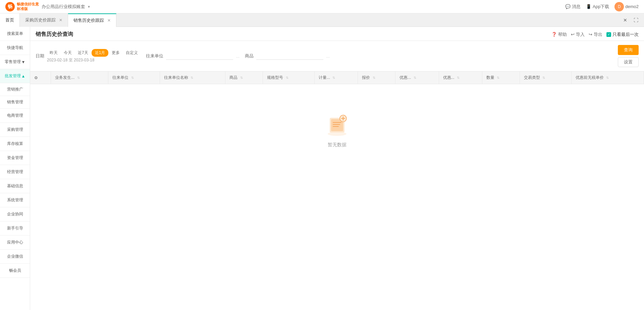 The height and width of the screenshot is (310, 644). Describe the element at coordinates (23, 62) in the screenshot. I see `chevron-down-icon: ▼` at that location.